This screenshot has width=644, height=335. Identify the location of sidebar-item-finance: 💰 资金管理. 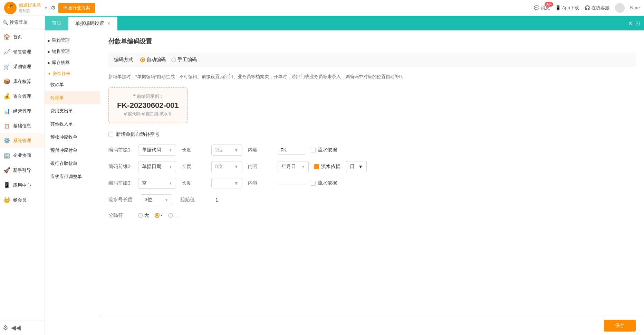
(22, 96).